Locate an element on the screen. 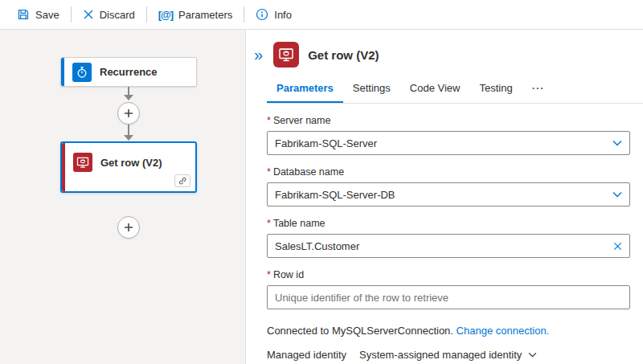 The image size is (643, 364). save-icon is located at coordinates (23, 14).